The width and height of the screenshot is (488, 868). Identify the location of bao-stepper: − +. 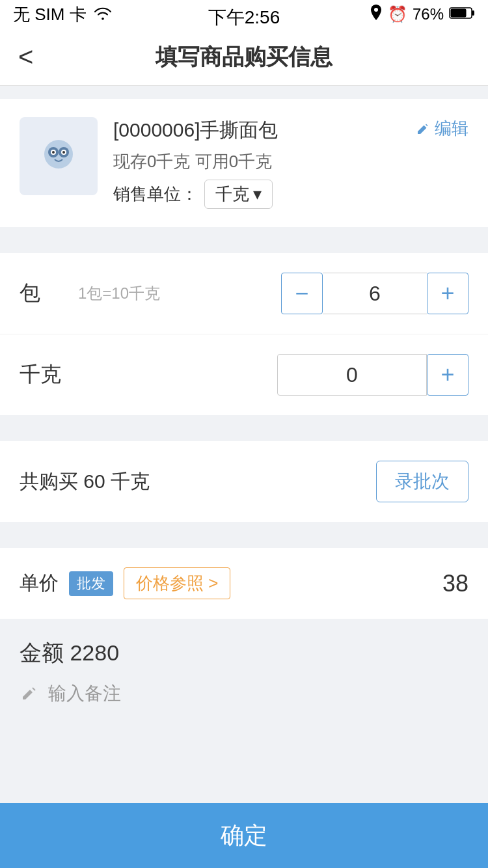
(375, 293).